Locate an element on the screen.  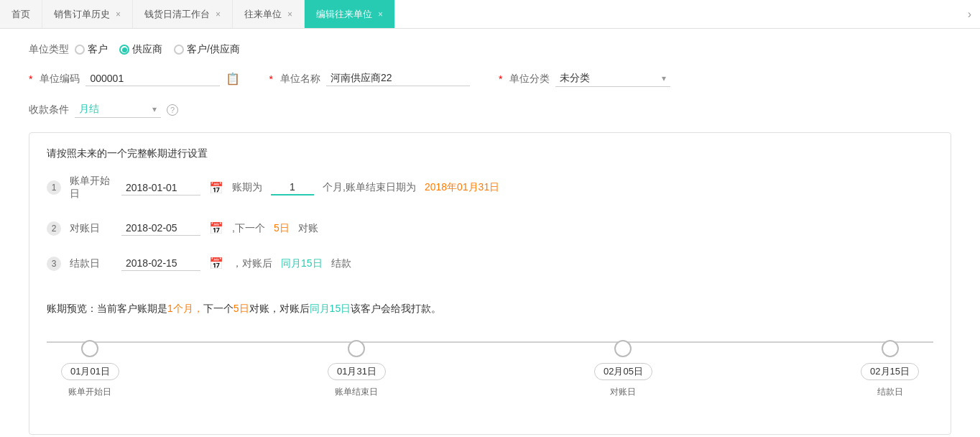
radio-customer-label: 客户 is located at coordinates (98, 50).